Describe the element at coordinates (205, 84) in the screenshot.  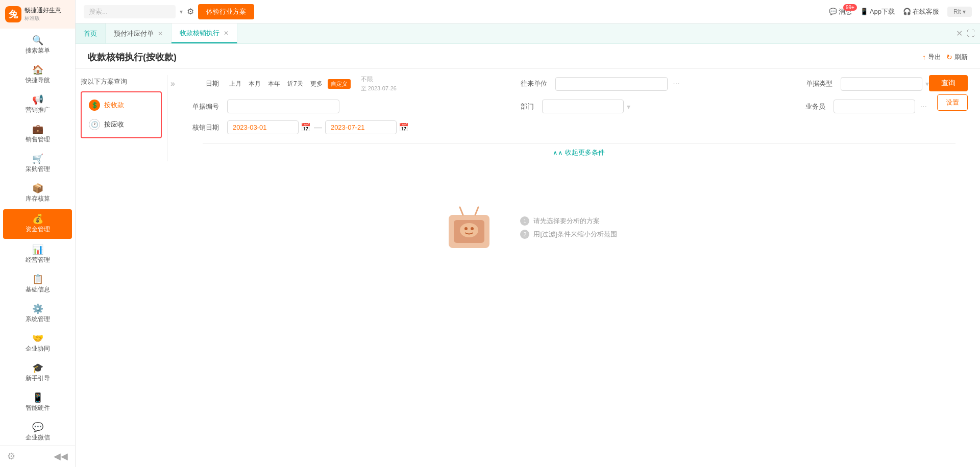
I see `date-label: 日期` at that location.